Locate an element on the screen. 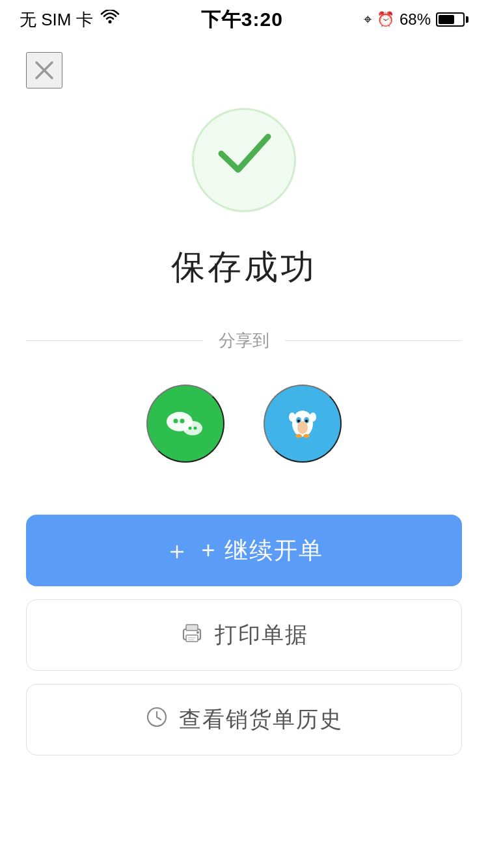 Image resolution: width=488 pixels, height=868 pixels. divider-right is located at coordinates (373, 341).